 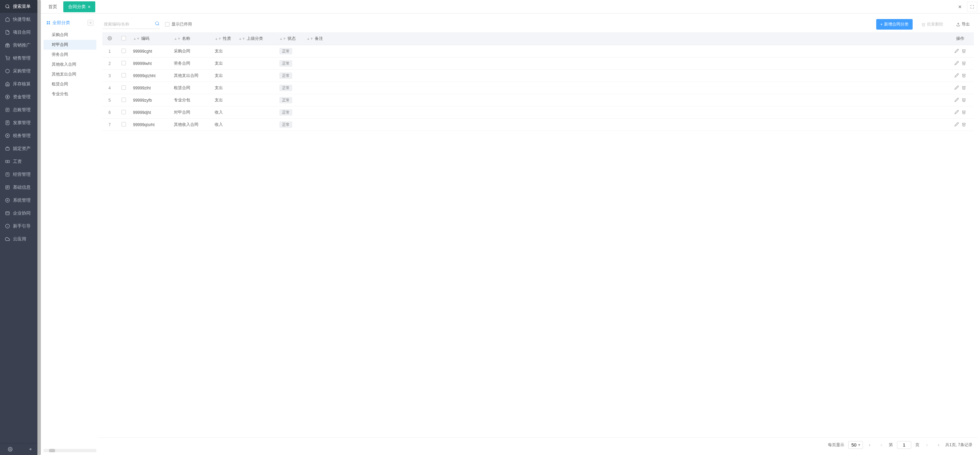 What do you see at coordinates (21, 84) in the screenshot?
I see `sidebar-item-6: 库存核算` at bounding box center [21, 84].